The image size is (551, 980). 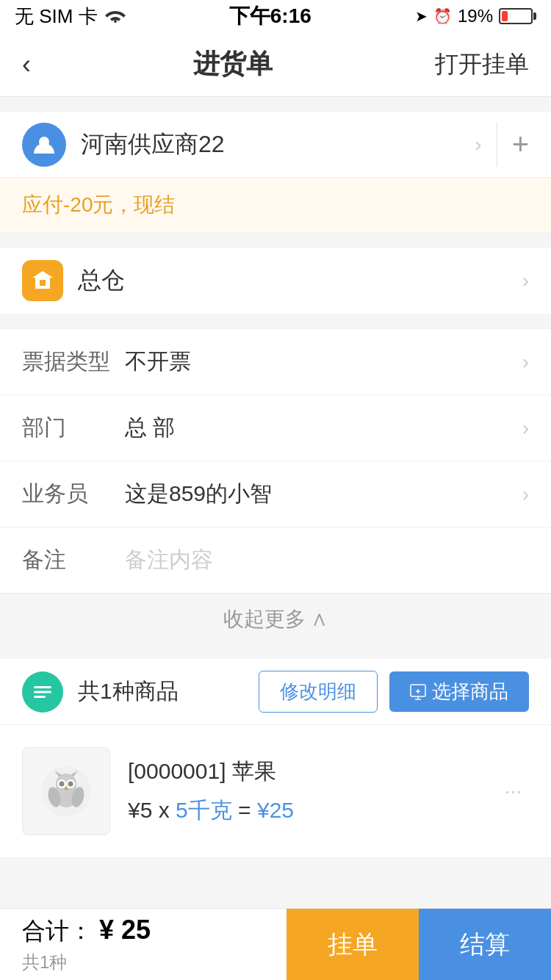 What do you see at coordinates (323, 428) in the screenshot?
I see `dept-value: 总 部` at bounding box center [323, 428].